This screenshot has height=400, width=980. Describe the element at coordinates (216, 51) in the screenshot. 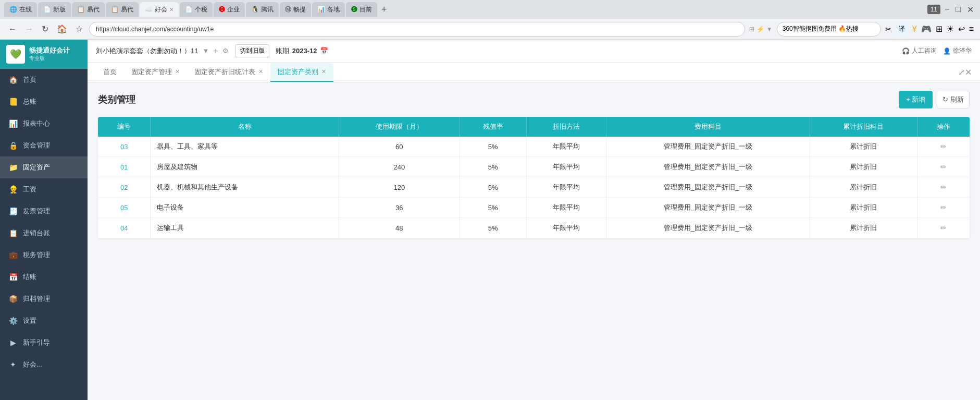

I see `add-company-icon: +` at that location.